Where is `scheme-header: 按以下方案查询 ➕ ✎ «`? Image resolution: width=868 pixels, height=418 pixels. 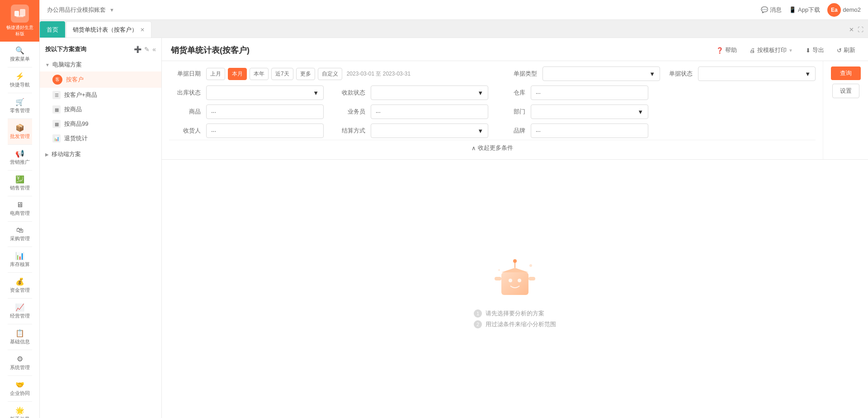 scheme-header: 按以下方案查询 ➕ ✎ « is located at coordinates (100, 49).